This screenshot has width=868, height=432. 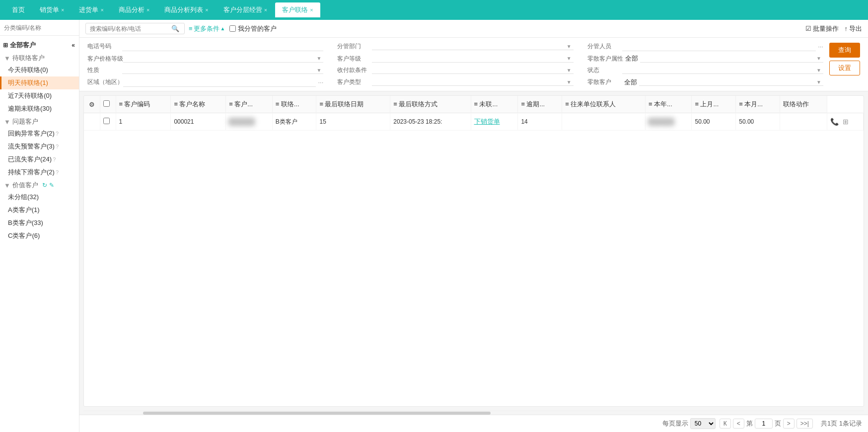 I want to click on page-size-dropdown: 50 20 100, so click(x=703, y=424).